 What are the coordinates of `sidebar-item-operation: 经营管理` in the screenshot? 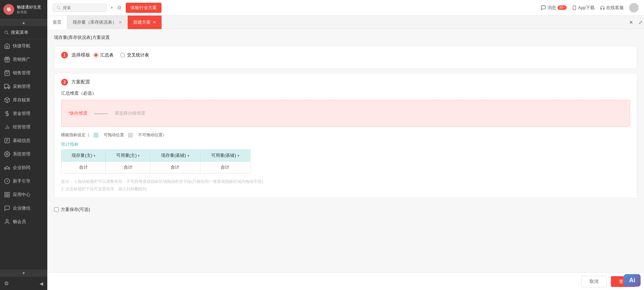 It's located at (24, 127).